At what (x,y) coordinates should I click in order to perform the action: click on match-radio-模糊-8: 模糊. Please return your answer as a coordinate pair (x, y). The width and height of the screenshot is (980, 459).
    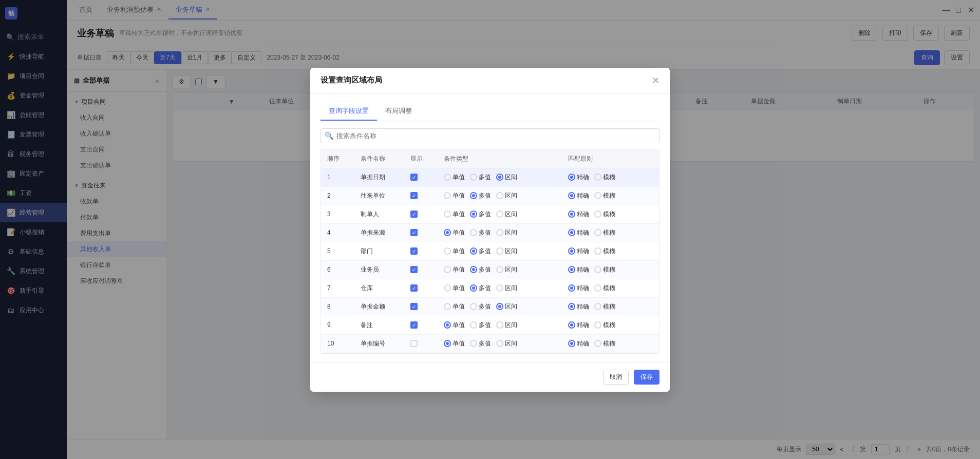
    Looking at the image, I should click on (605, 326).